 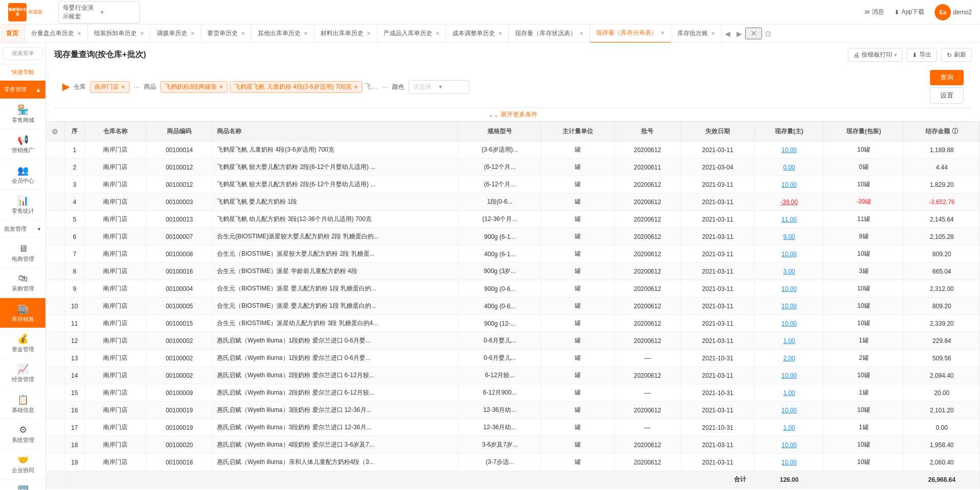 I want to click on expand-more-conditions-btn: ⌄⌄ 展开更多条件, so click(x=513, y=114).